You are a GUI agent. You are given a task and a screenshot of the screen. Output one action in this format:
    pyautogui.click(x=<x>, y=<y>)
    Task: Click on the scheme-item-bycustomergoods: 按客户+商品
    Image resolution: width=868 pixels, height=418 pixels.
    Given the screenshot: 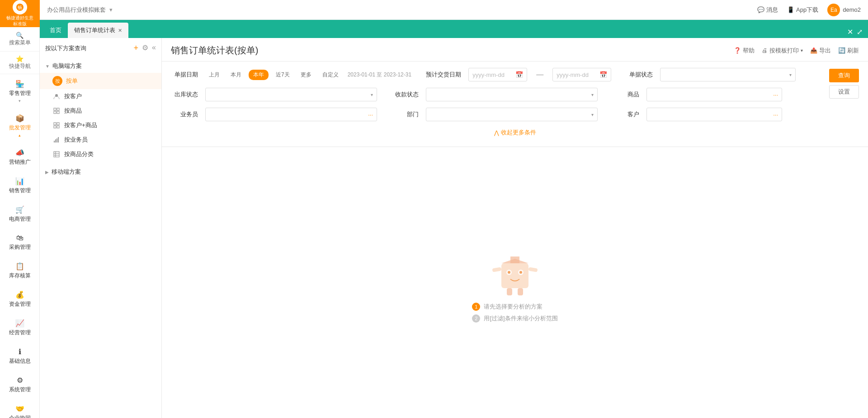 What is the action you would take?
    pyautogui.click(x=100, y=125)
    